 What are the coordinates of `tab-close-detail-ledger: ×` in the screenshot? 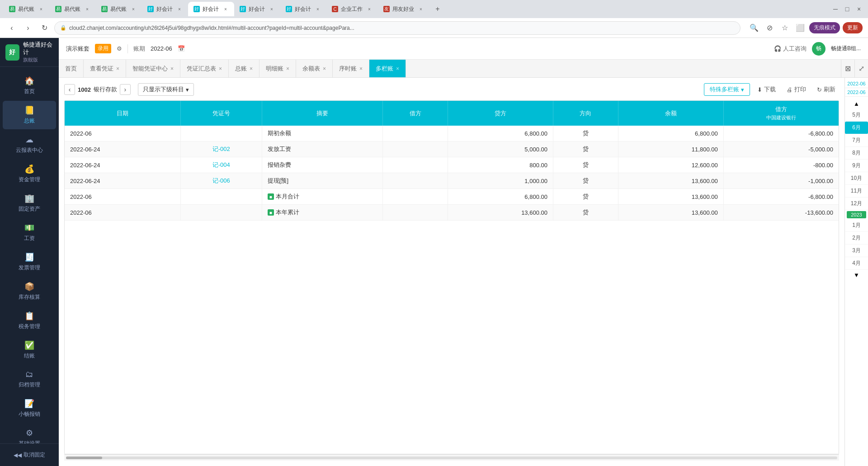 It's located at (288, 69).